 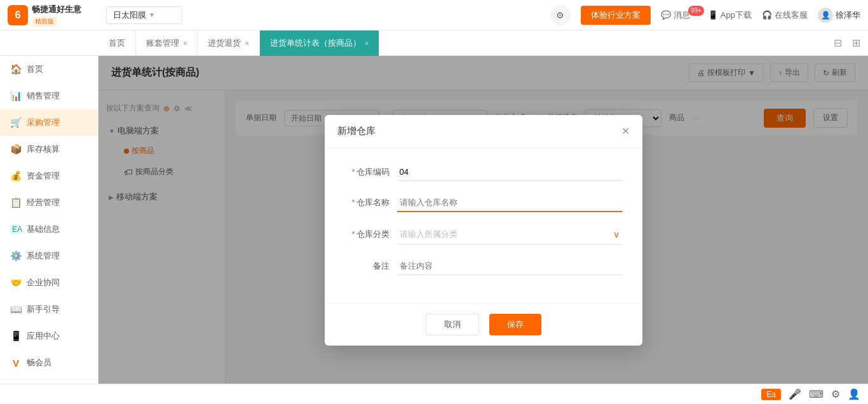 I want to click on sidebar-inventory-label: 库存核算, so click(x=43, y=149).